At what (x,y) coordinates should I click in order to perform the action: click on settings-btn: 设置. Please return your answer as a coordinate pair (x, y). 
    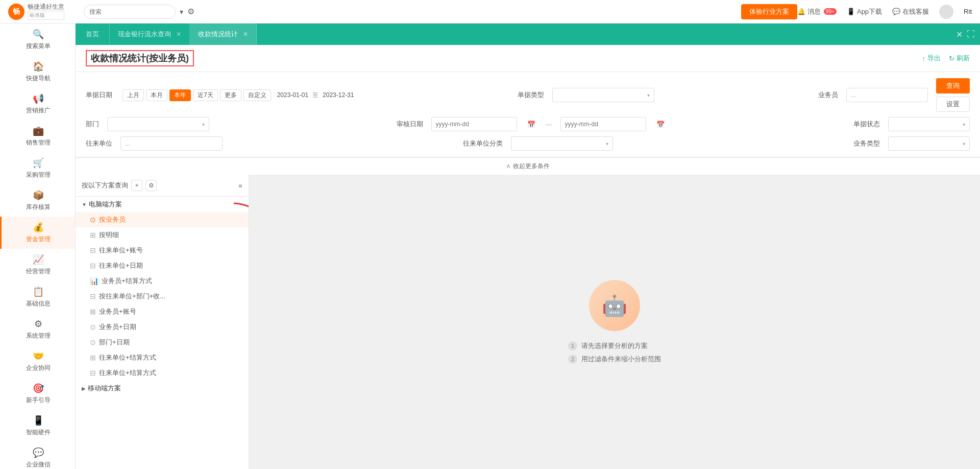
    Looking at the image, I should click on (953, 104).